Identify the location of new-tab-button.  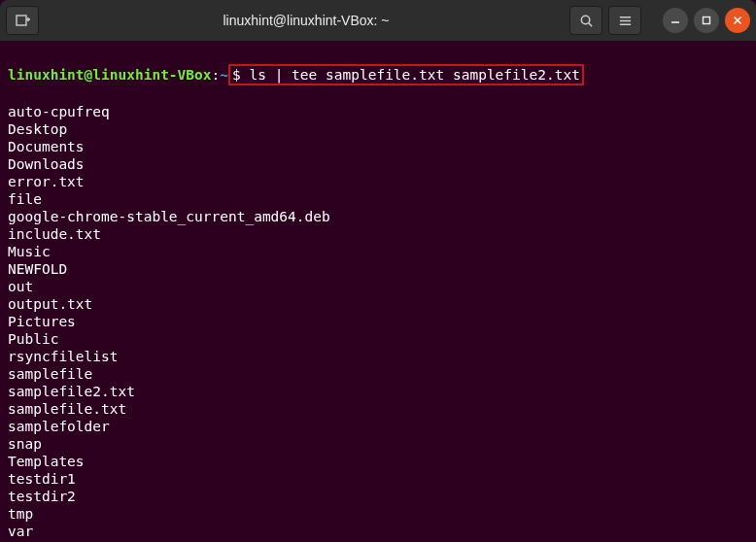
(22, 20).